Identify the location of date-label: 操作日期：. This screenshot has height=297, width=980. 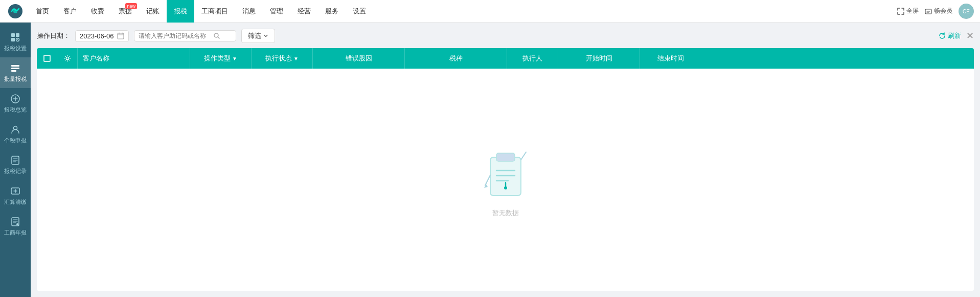
(53, 36).